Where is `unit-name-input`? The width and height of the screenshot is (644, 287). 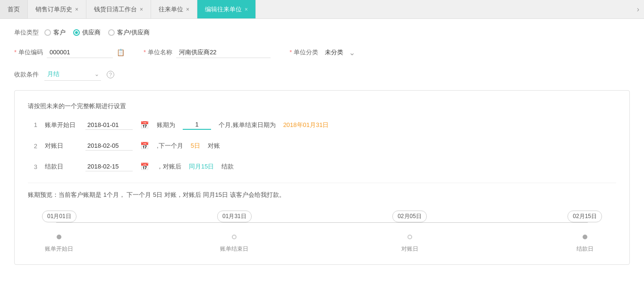 unit-name-input is located at coordinates (223, 52).